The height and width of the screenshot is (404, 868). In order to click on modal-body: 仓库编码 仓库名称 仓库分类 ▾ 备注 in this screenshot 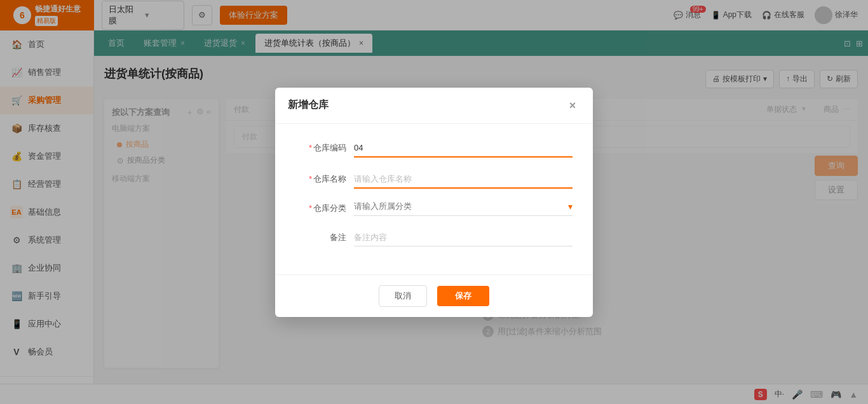, I will do `click(434, 199)`.